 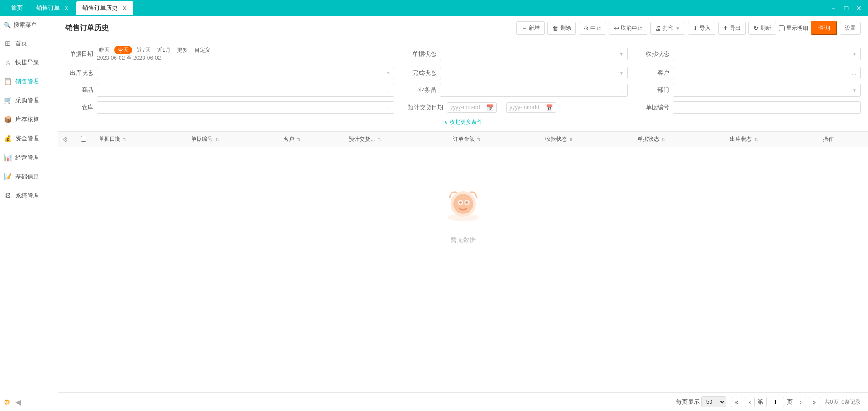 What do you see at coordinates (464, 139) in the screenshot?
I see `col-amount-label: 订单金额` at bounding box center [464, 139].